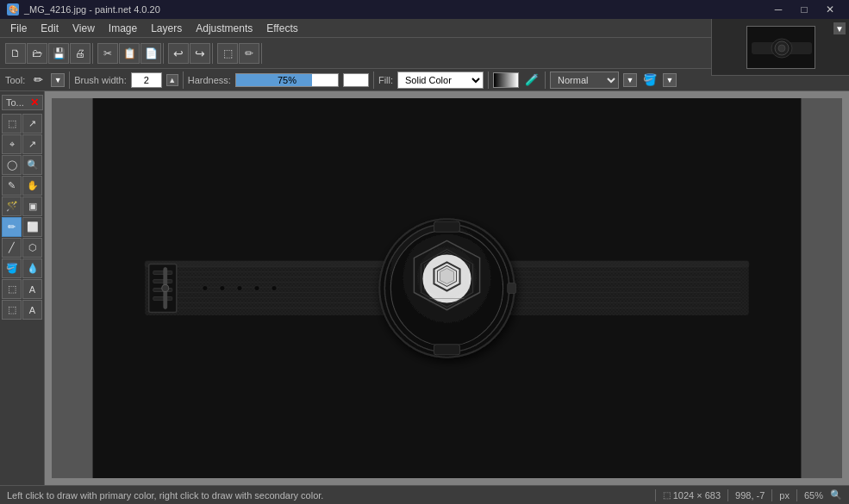 Image resolution: width=849 pixels, height=504 pixels. What do you see at coordinates (37, 53) in the screenshot?
I see `open-button: 🗁` at bounding box center [37, 53].